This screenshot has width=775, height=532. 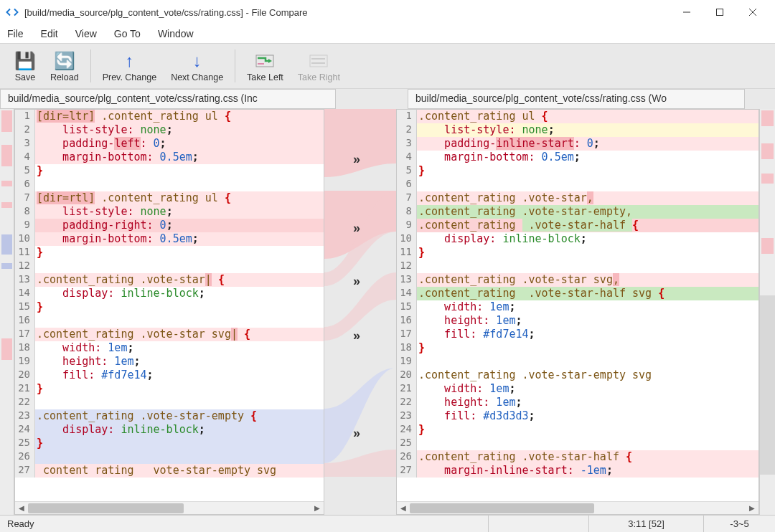 What do you see at coordinates (578, 239) in the screenshot?
I see `code-line: 10 display: inline-block;` at bounding box center [578, 239].